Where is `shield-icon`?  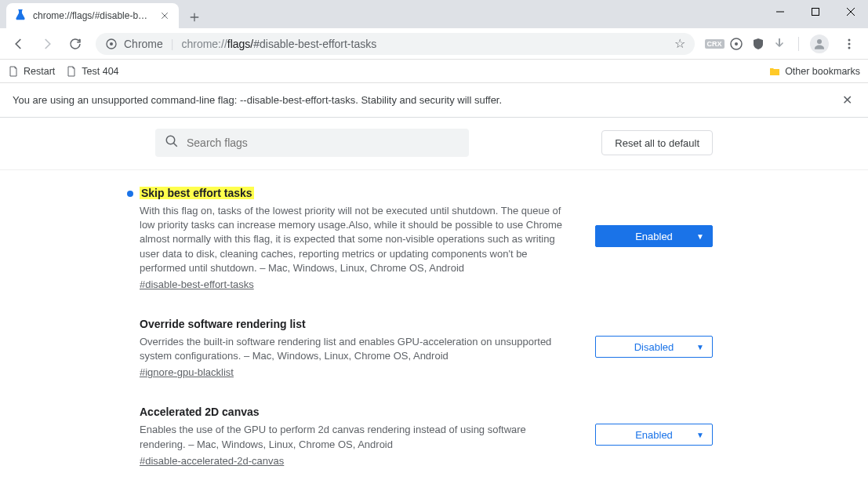
shield-icon is located at coordinates (758, 44).